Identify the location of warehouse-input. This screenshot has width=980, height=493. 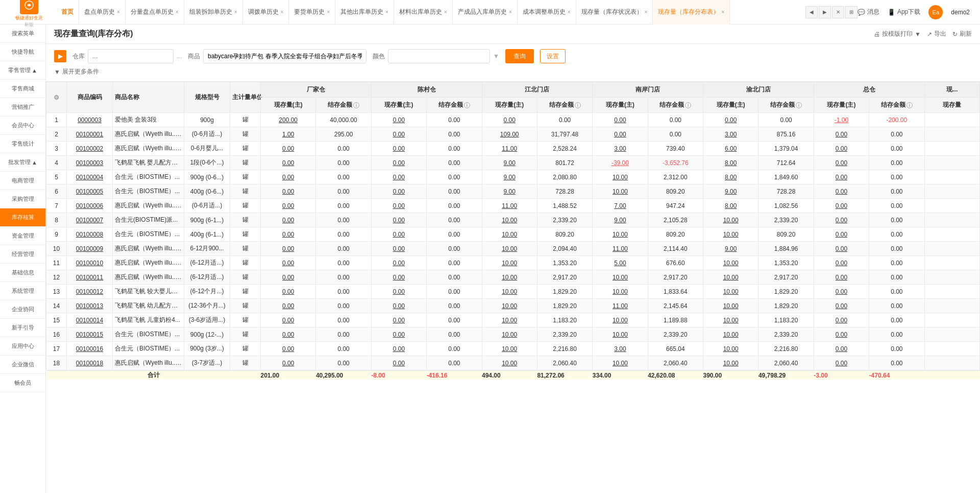
(131, 56).